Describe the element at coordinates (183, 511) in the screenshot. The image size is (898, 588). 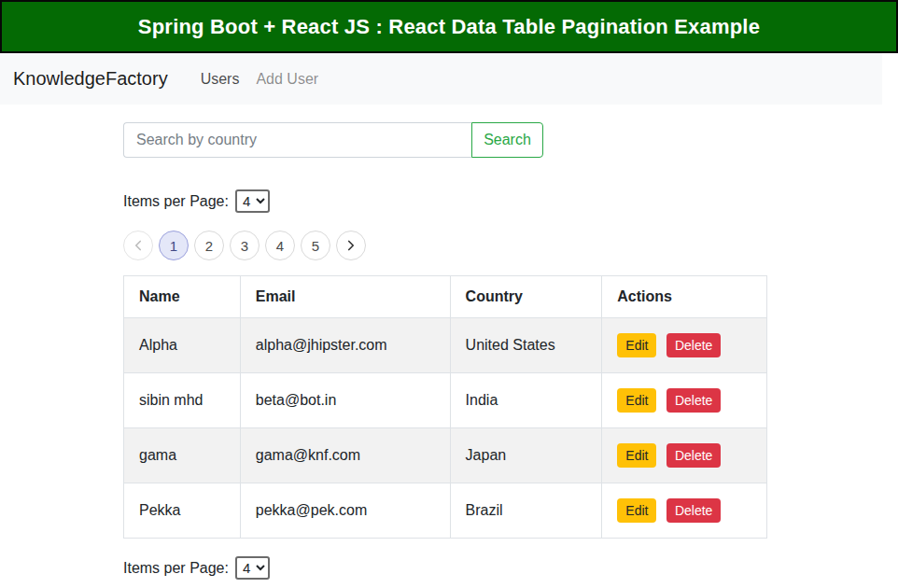
I see `cell-name: Pekka` at that location.